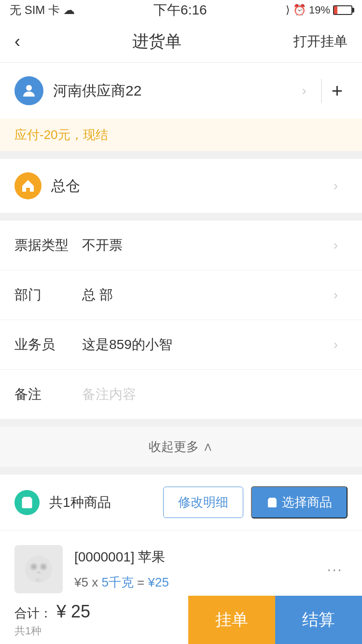  What do you see at coordinates (81, 582) in the screenshot?
I see `unit-price: ¥5` at bounding box center [81, 582].